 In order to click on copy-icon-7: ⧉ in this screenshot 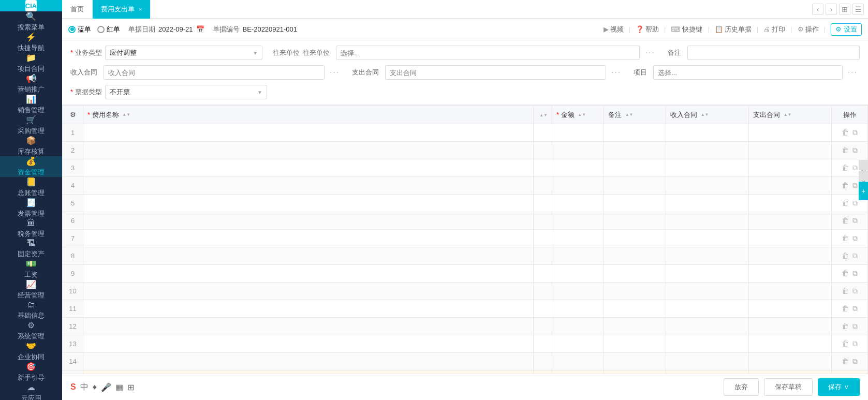, I will do `click(855, 238)`.